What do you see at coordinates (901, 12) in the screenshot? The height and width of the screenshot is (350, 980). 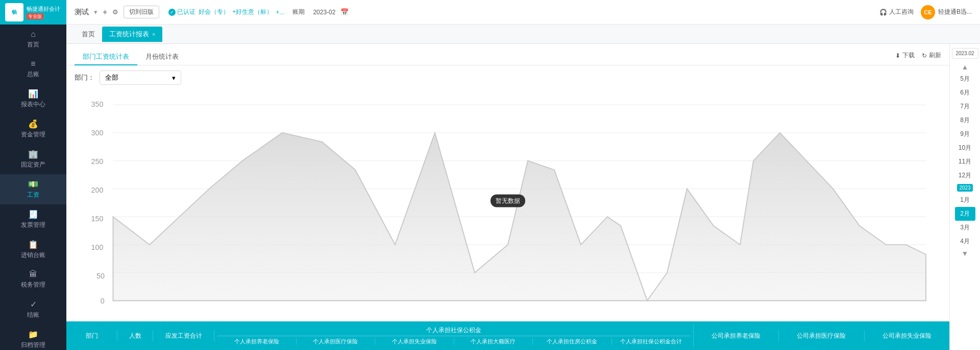 I see `help-label: 人工咨询` at bounding box center [901, 12].